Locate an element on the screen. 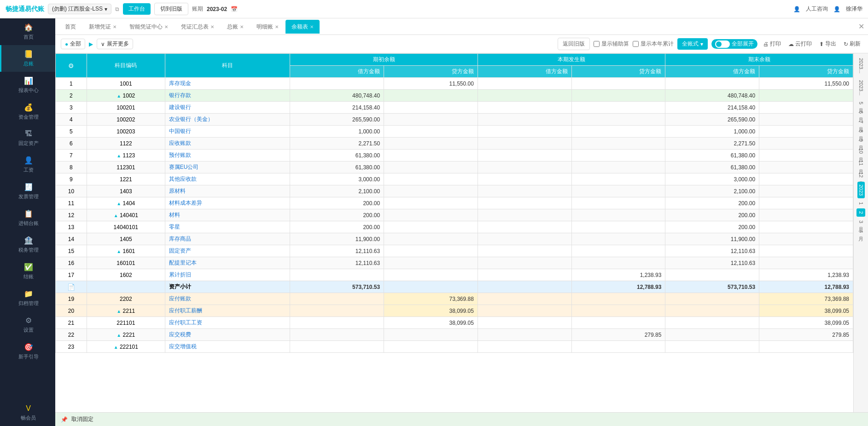 The height and width of the screenshot is (426, 868). cell-name: 零星 is located at coordinates (227, 227).